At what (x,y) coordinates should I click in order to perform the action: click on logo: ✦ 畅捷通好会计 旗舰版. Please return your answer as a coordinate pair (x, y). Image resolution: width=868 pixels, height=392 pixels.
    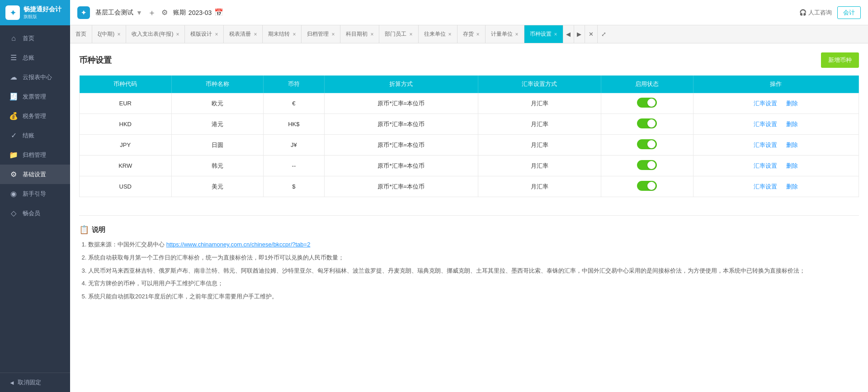
    Looking at the image, I should click on (35, 13).